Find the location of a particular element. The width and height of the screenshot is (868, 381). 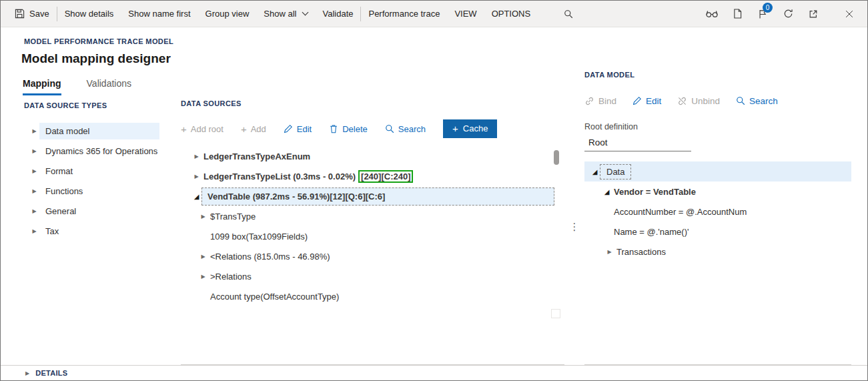

delete-button: Delete is located at coordinates (348, 129).